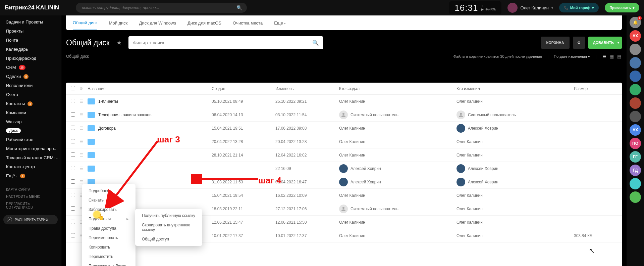 The width and height of the screenshot is (644, 266). Describe the element at coordinates (31, 77) in the screenshot. I see `sidebar-item: Сделки8` at that location.